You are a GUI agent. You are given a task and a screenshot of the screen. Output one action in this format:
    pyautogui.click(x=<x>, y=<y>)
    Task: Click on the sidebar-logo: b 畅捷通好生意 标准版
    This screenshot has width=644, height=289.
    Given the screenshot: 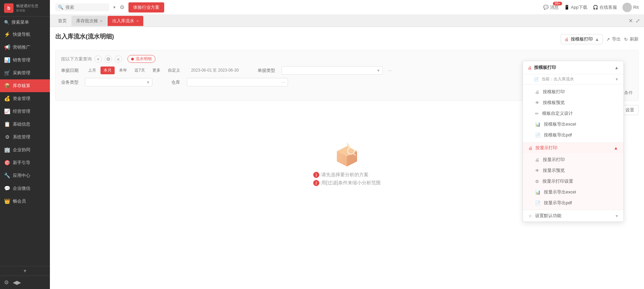 What is the action you would take?
    pyautogui.click(x=25, y=8)
    